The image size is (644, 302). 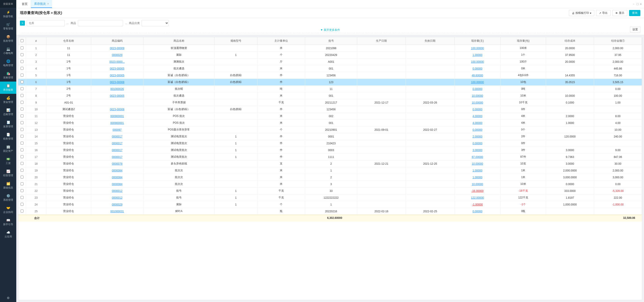 I want to click on goods-input, so click(x=100, y=23).